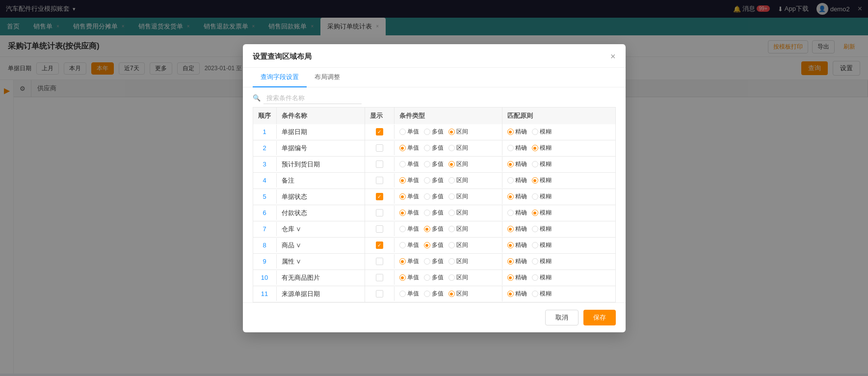  Describe the element at coordinates (321, 181) in the screenshot. I see `cell-name: 备注` at that location.